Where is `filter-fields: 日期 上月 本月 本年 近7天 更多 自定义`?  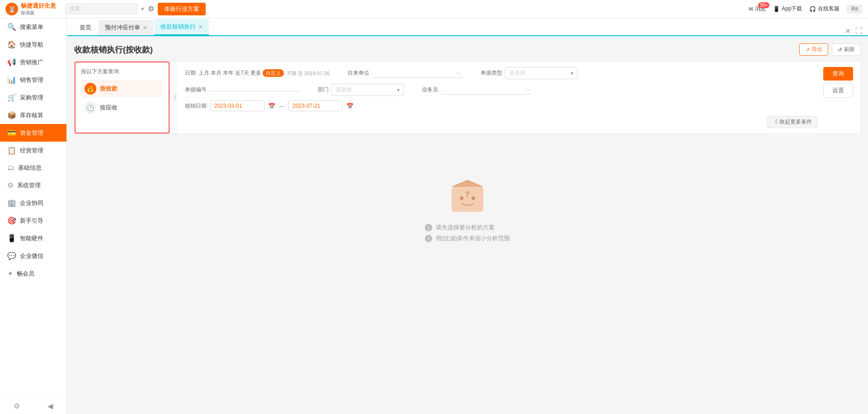
filter-fields: 日期 上月 本月 本年 近7天 更多 自定义 is located at coordinates (501, 98).